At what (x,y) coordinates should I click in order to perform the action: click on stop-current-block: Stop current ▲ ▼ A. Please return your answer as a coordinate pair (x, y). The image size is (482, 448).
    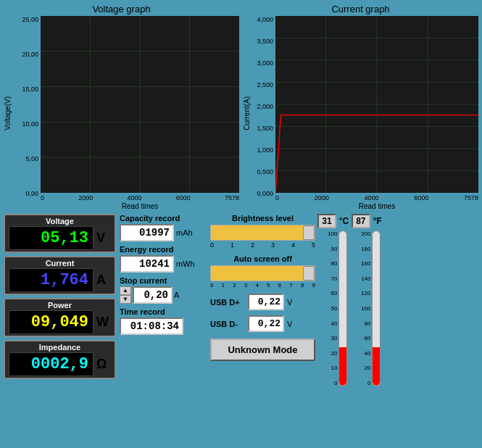
    Looking at the image, I should click on (163, 290).